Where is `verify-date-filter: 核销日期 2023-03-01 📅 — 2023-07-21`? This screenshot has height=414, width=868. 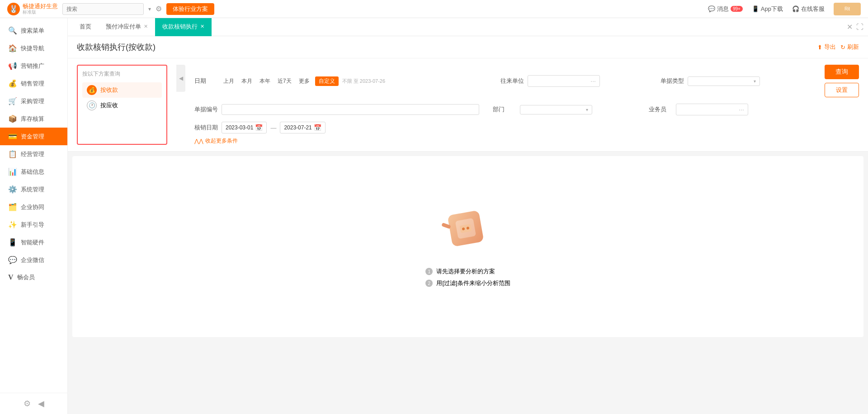
verify-date-filter: 核销日期 2023-03-01 📅 — 2023-07-21 is located at coordinates (337, 128).